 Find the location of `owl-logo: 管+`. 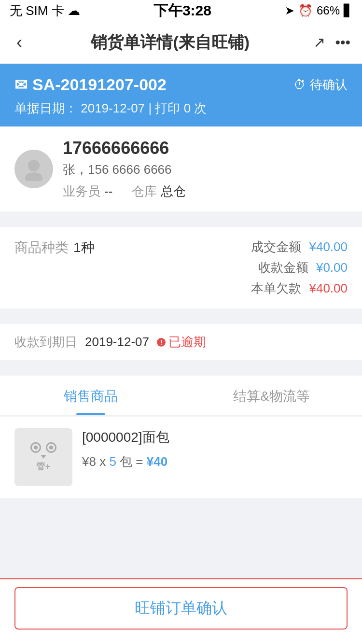

owl-logo: 管+ is located at coordinates (43, 457).